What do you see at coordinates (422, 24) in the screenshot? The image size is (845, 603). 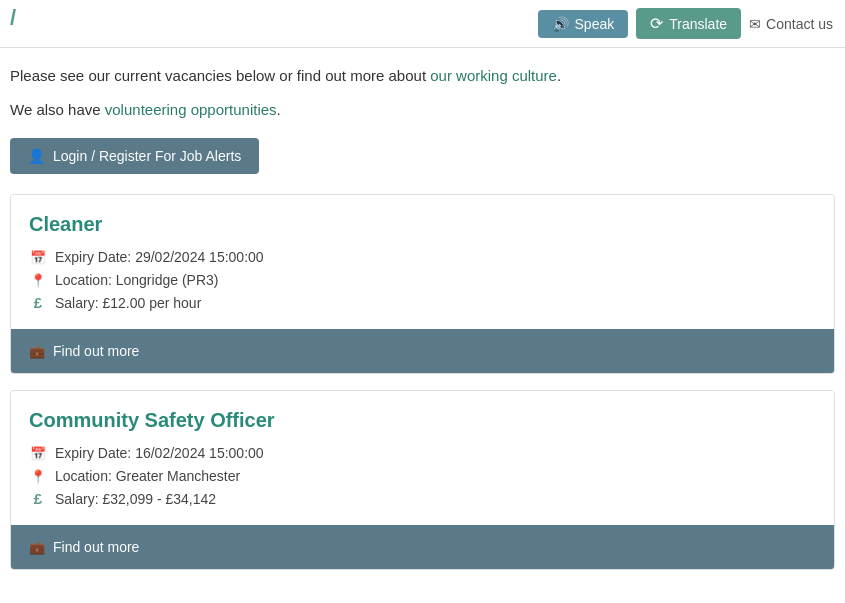 I see `top-bar: / Speak Translate Contact us` at bounding box center [422, 24].